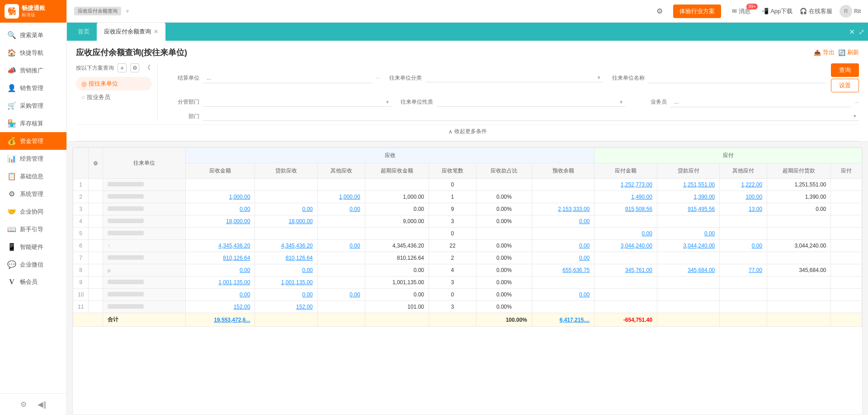  What do you see at coordinates (397, 307) in the screenshot?
I see `row-overdue-amount: 101.00` at bounding box center [397, 307].